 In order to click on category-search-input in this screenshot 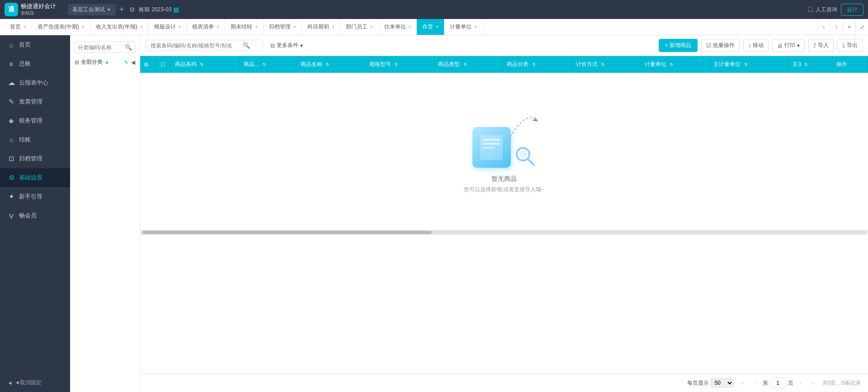, I will do `click(101, 47)`.